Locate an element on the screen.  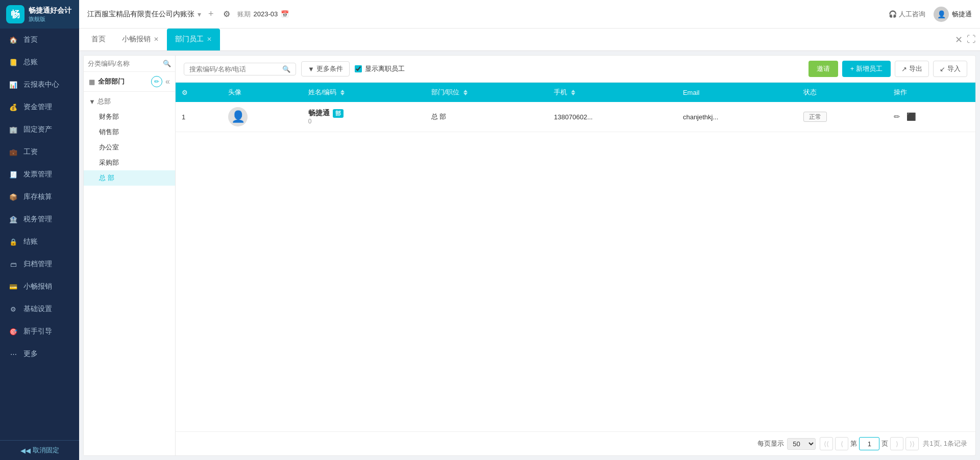
employee-name: 畅捷通 部 is located at coordinates (363, 113).